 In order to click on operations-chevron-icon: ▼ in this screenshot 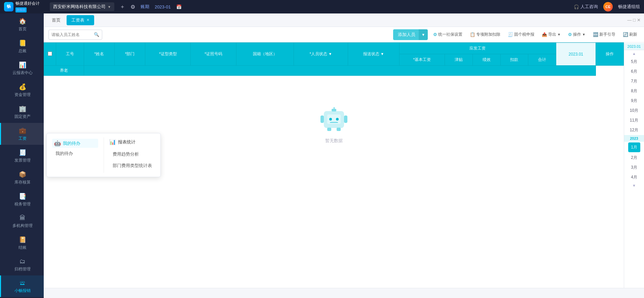, I will do `click(584, 34)`.